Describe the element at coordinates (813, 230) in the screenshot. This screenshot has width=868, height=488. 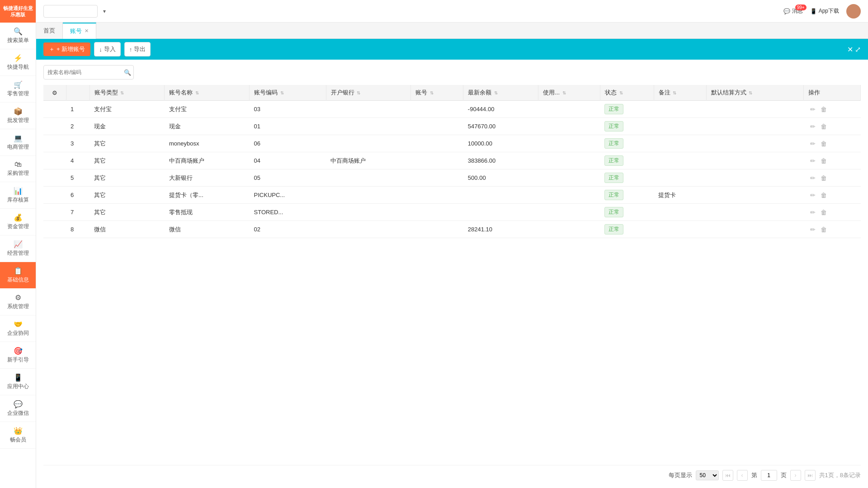
I see `edit-button-7: ✏` at that location.